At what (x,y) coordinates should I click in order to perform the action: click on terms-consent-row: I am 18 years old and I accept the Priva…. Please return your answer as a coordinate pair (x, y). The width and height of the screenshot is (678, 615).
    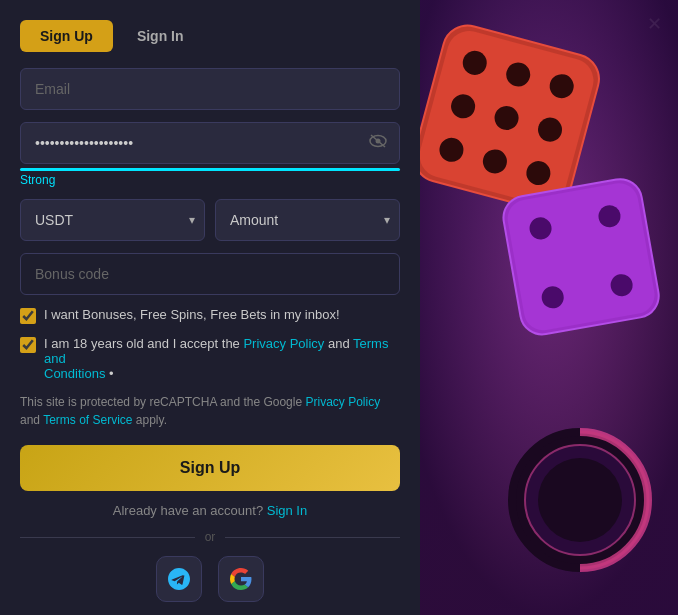
    Looking at the image, I should click on (210, 358).